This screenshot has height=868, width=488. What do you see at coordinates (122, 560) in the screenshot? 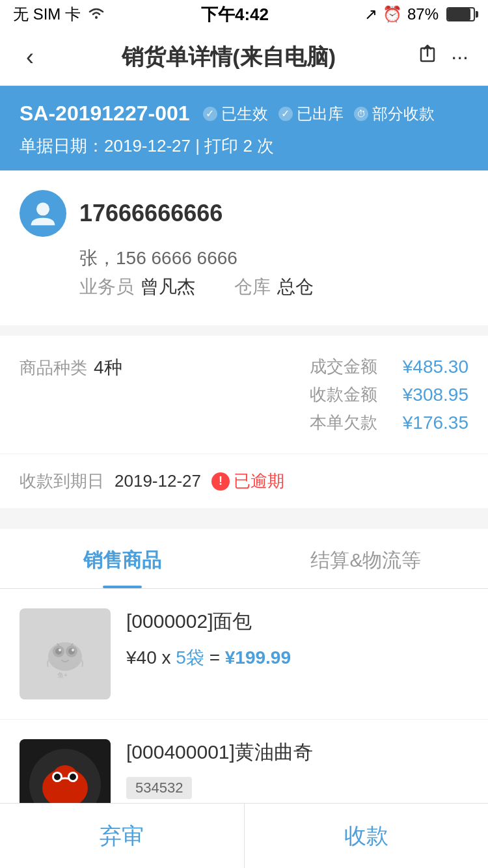
I see `tab-sales-label: 销售商品` at bounding box center [122, 560].